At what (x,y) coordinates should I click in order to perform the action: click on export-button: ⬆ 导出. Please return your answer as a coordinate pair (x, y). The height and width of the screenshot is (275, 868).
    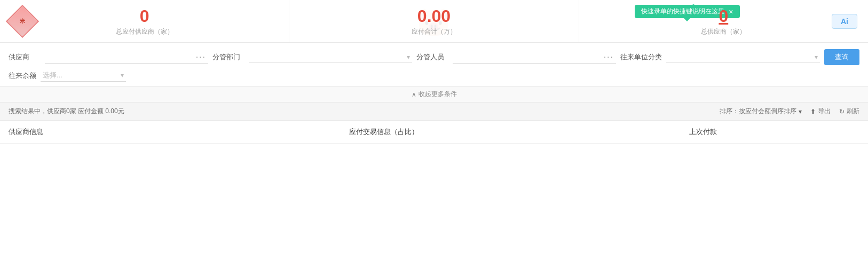
    Looking at the image, I should click on (820, 111).